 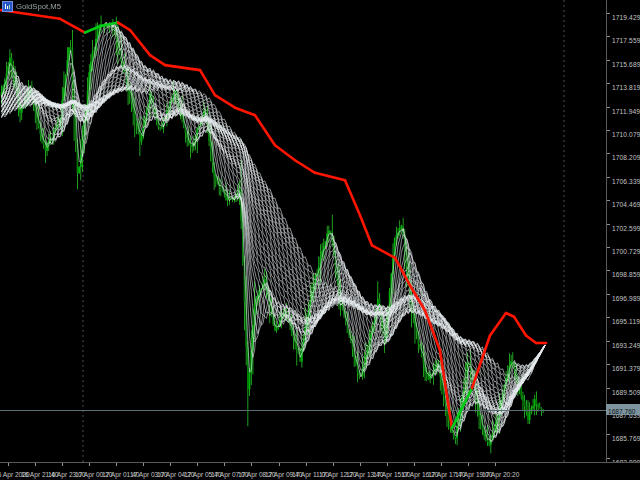 What do you see at coordinates (626, 62) in the screenshot?
I see `price-tick-label: 1715.689` at bounding box center [626, 62].